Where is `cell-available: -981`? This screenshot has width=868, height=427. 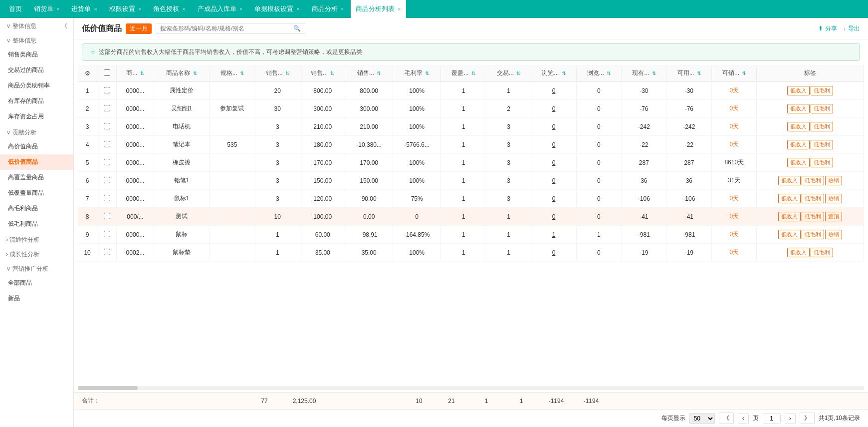 cell-available: -981 is located at coordinates (689, 235).